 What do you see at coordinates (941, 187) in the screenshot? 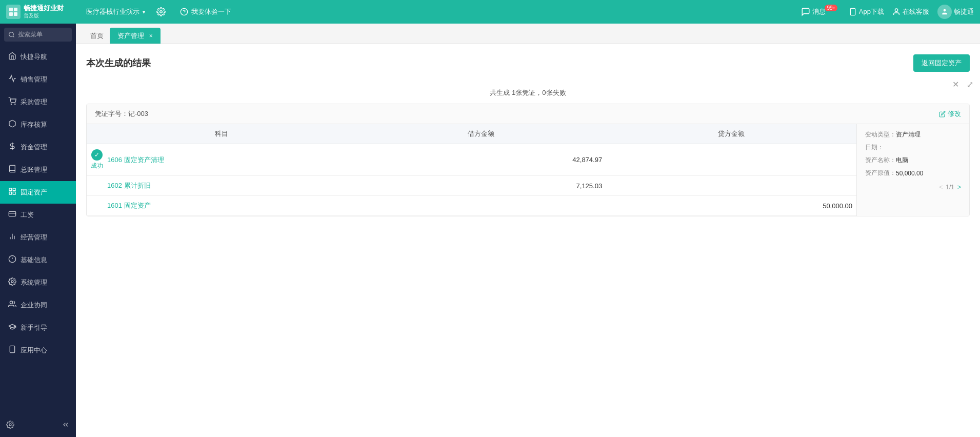
I see `prev-page-button: <` at bounding box center [941, 187].